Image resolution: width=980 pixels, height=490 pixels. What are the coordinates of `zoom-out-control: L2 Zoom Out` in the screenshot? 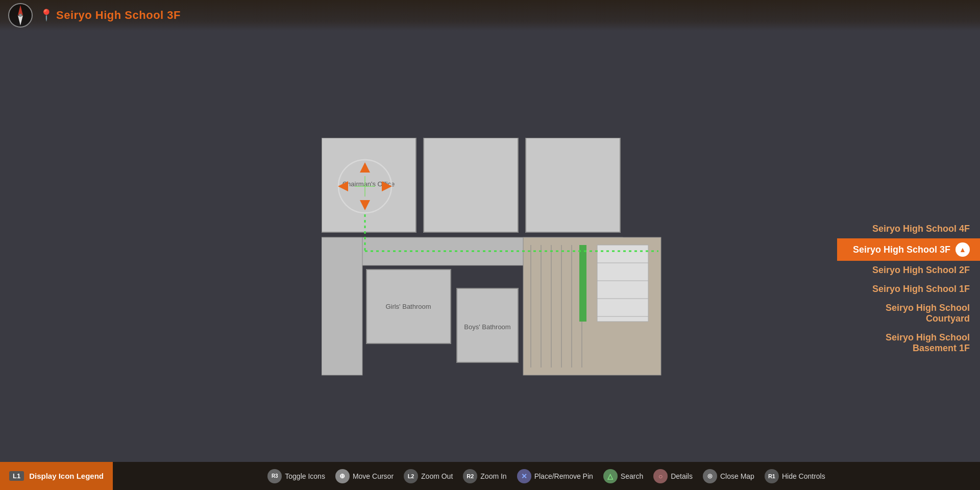 It's located at (428, 476).